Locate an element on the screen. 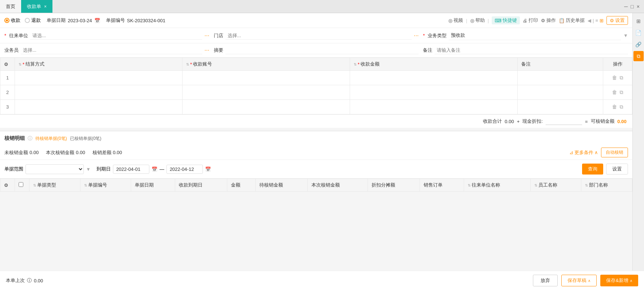 The image size is (644, 290). select-all-checkbox is located at coordinates (21, 184).